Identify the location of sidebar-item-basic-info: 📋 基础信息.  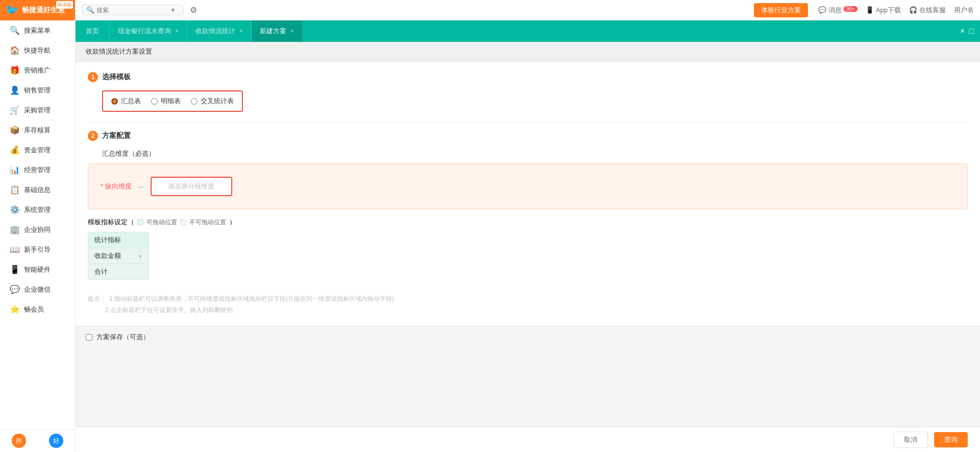
(38, 190).